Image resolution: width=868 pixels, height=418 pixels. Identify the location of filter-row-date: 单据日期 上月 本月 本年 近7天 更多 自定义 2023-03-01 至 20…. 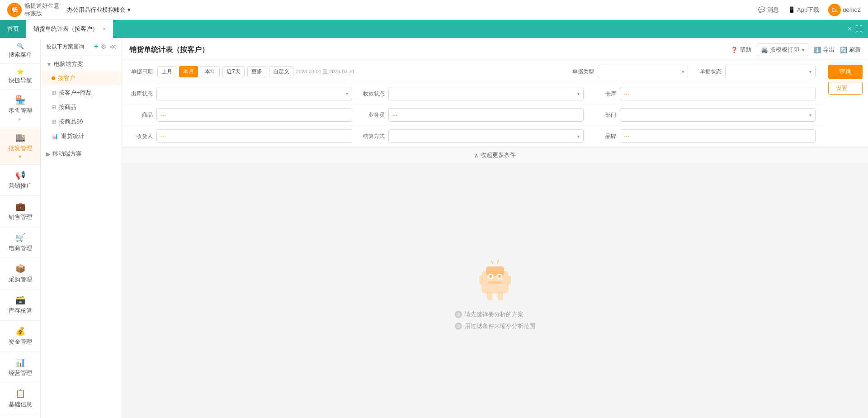
(472, 71).